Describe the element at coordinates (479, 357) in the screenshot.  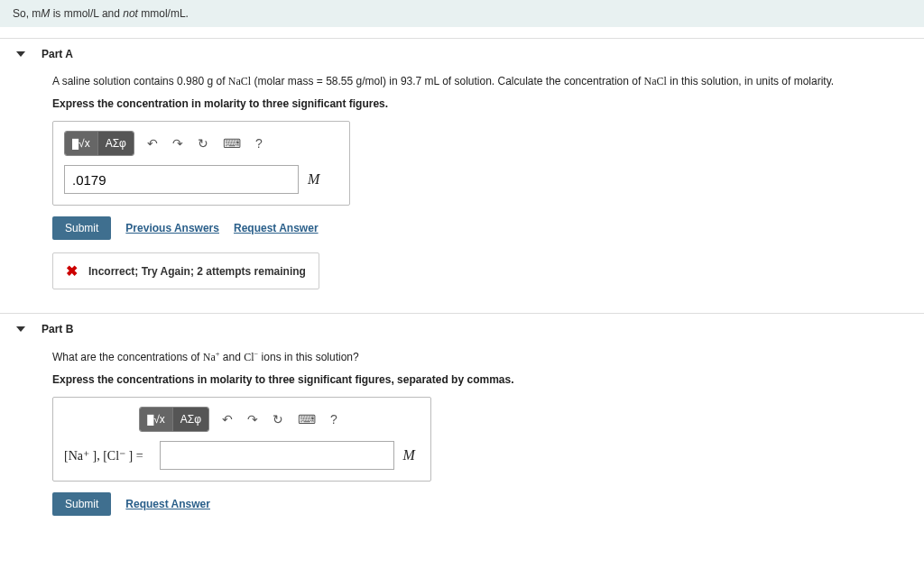
I see `part-b-question: What are the concentrations of Na+ and C…` at that location.